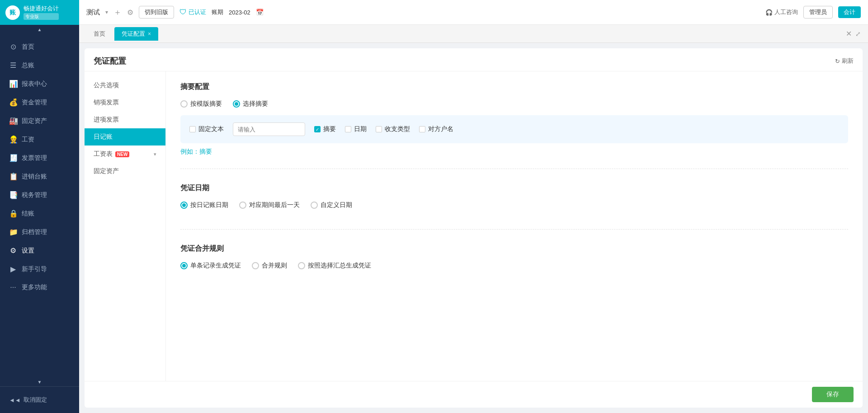 Image resolution: width=868 pixels, height=413 pixels. What do you see at coordinates (130, 13) in the screenshot?
I see `topbar-gear-icon: ⚙` at bounding box center [130, 13].